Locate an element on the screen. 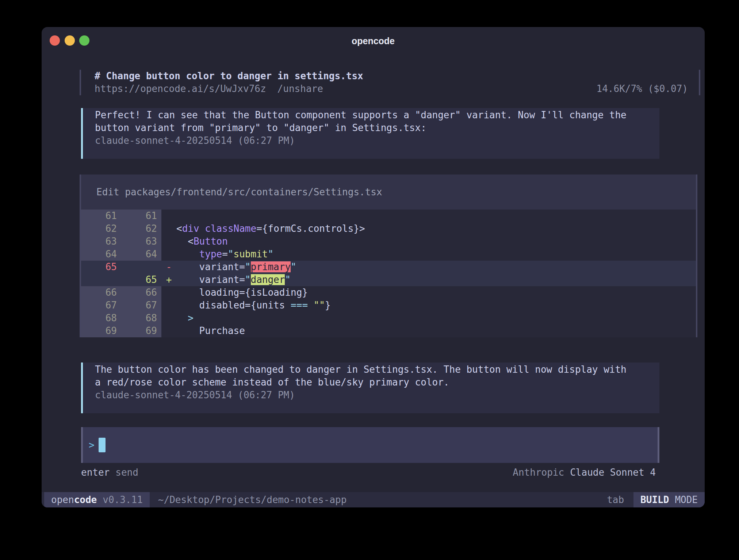 The height and width of the screenshot is (560, 739). mode-name: BUILD is located at coordinates (655, 500).